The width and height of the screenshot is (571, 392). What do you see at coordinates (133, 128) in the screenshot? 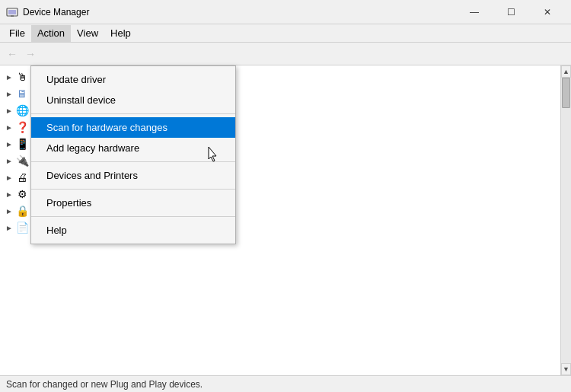
I see `menu-scan-hardware: Scan for hardware changes` at bounding box center [133, 128].